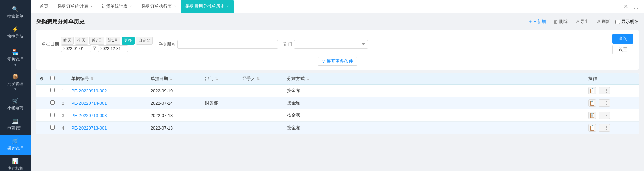 Image resolution: width=644 pixels, height=171 pixels. What do you see at coordinates (15, 89) in the screenshot?
I see `chevron-down-icon: ▼` at bounding box center [15, 89].